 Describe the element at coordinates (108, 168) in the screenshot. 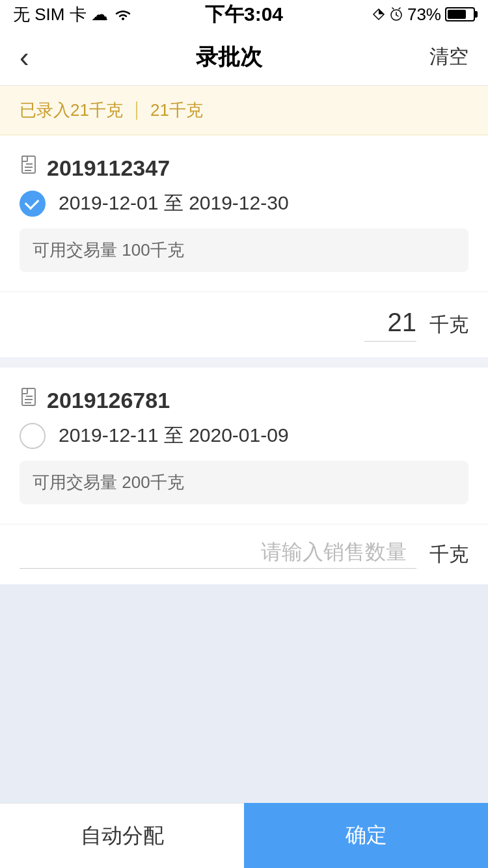

I see `batch-1-id: 2019112347` at that location.